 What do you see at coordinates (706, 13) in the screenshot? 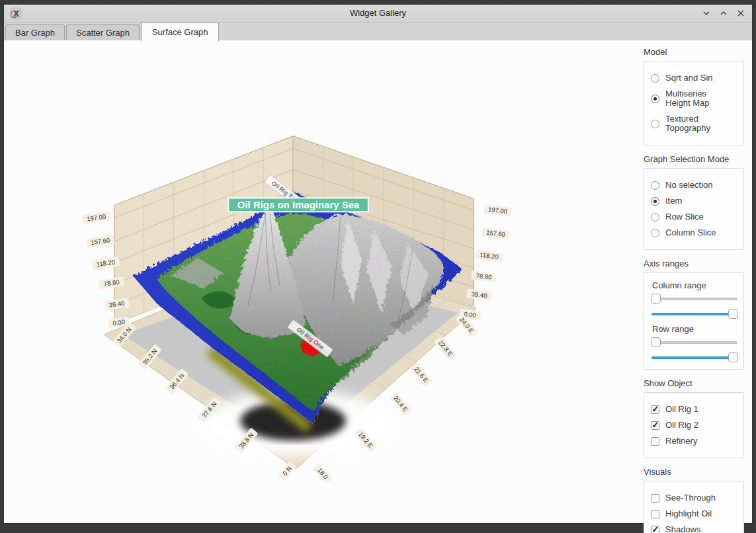
I see `minimize-button` at bounding box center [706, 13].